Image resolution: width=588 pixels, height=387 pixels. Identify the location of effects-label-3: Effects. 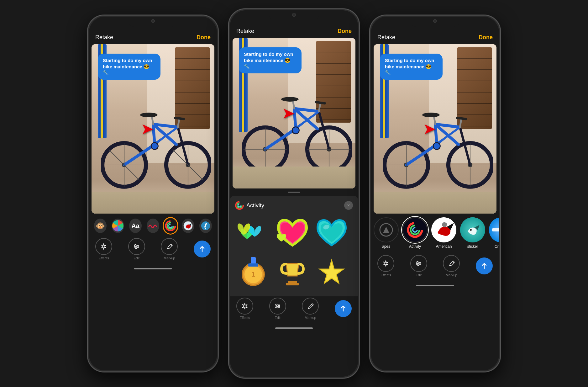
(386, 275).